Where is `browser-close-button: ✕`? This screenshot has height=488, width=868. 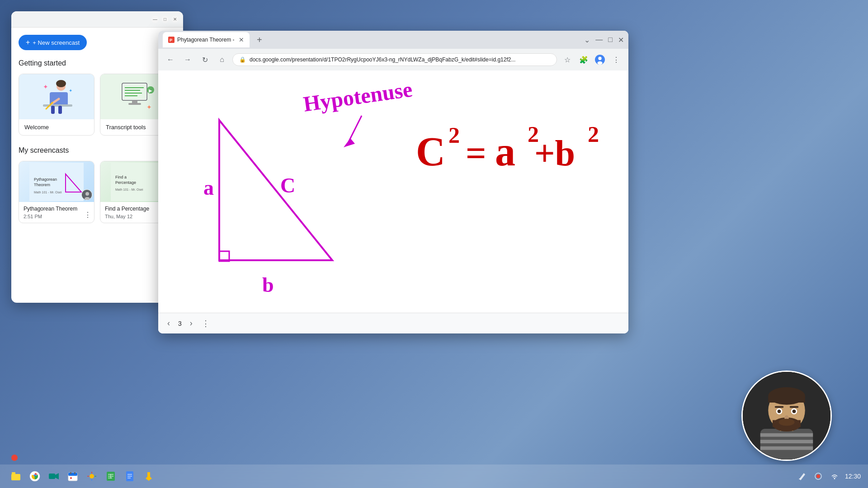 browser-close-button: ✕ is located at coordinates (621, 40).